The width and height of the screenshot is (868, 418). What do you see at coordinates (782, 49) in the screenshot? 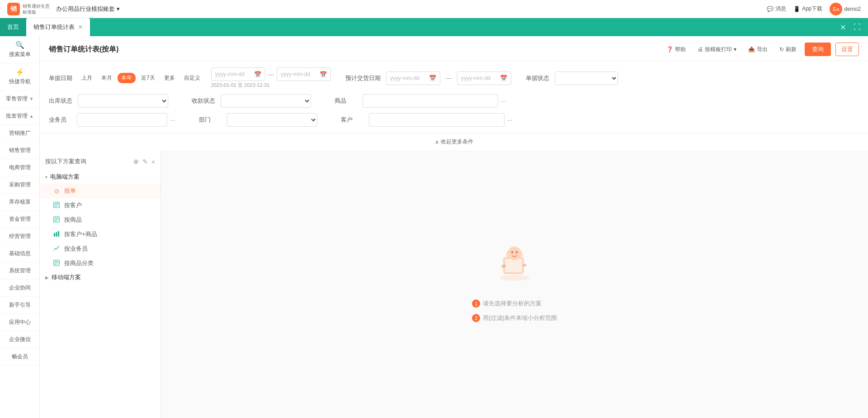
I see `refresh-icon: ↻` at bounding box center [782, 49].